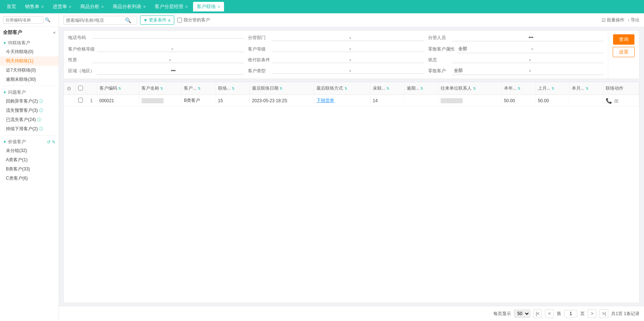 The width and height of the screenshot is (644, 321). What do you see at coordinates (387, 89) in the screenshot?
I see `col-uncontacted-header: 未联... ⇅` at bounding box center [387, 89].